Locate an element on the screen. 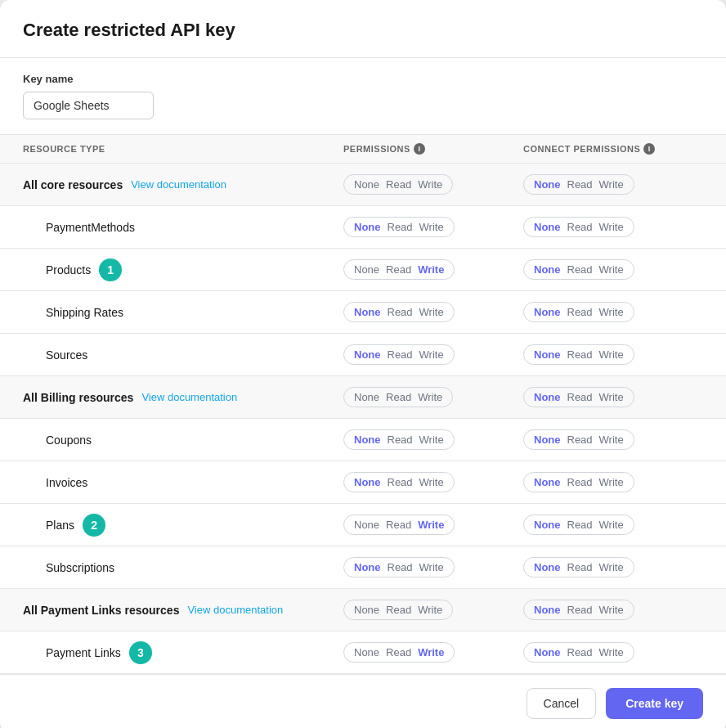  perm-read-sr: Read is located at coordinates (401, 312).